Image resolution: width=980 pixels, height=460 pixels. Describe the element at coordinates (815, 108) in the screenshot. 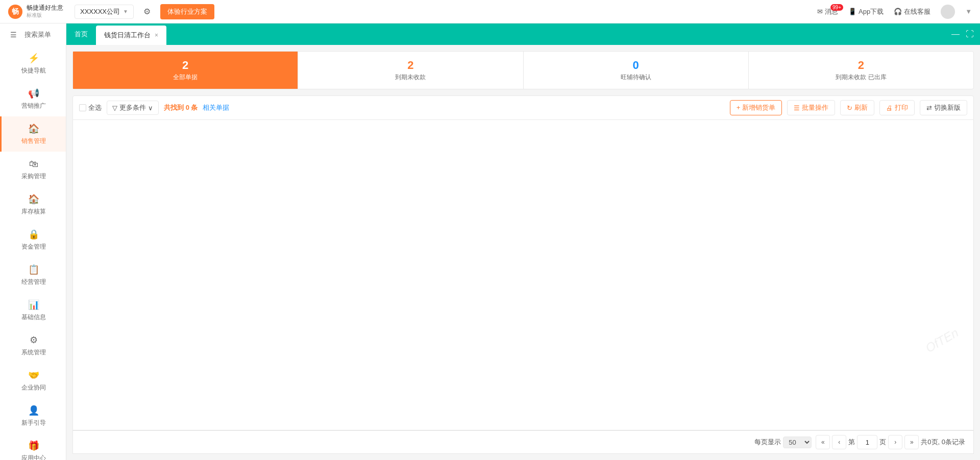

I see `batch-label: 批量操作` at that location.